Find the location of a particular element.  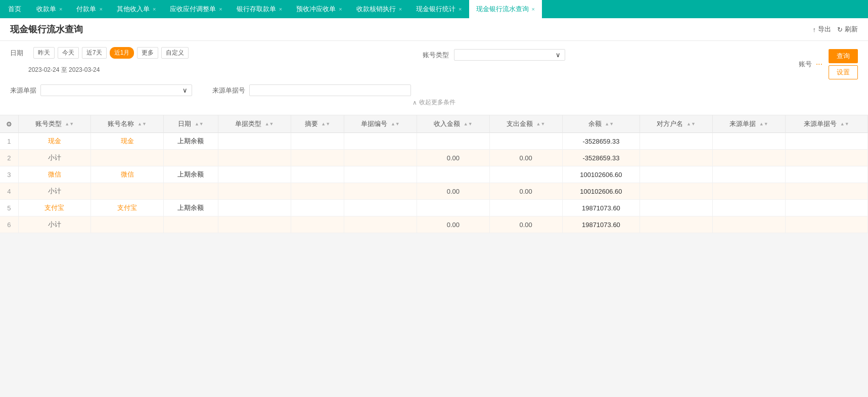

date-btn-today: 今天 is located at coordinates (68, 53).